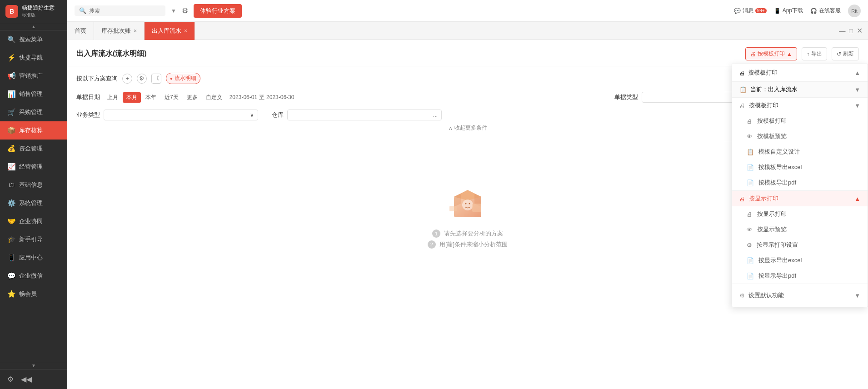  What do you see at coordinates (31, 94) in the screenshot?
I see `sidebar-item-label-sales: 销售管理` at bounding box center [31, 94].